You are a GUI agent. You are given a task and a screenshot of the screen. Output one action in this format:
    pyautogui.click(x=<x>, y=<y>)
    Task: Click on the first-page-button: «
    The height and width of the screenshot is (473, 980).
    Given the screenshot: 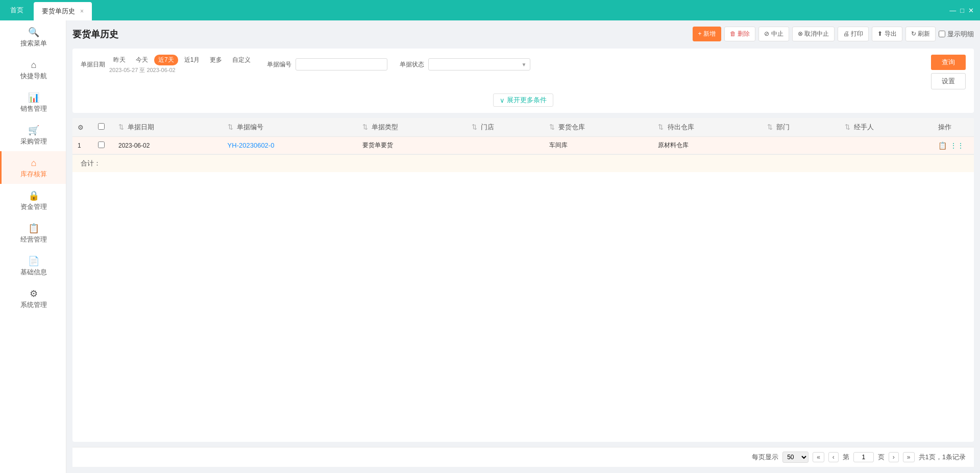 What is the action you would take?
    pyautogui.click(x=819, y=457)
    